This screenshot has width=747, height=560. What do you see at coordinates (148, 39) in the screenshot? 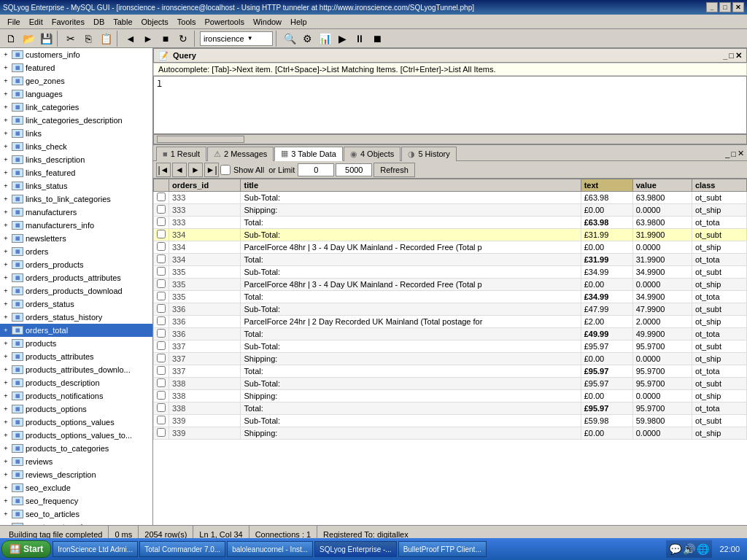
I see `tb-forward-btn: ►` at bounding box center [148, 39].